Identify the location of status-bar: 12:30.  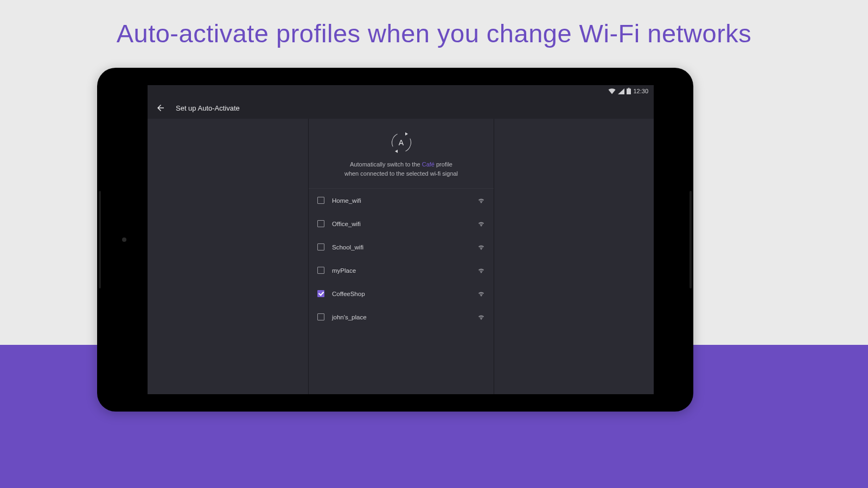
(400, 91).